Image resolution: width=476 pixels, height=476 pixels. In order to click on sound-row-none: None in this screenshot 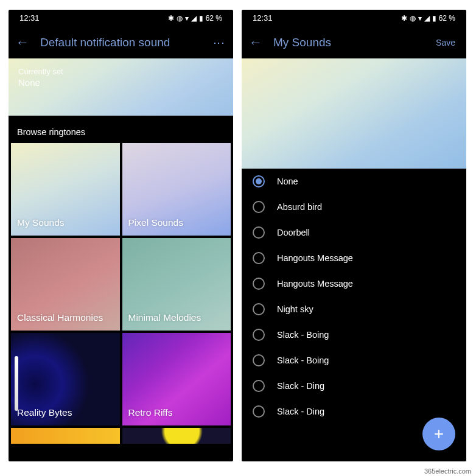, I will do `click(354, 181)`.